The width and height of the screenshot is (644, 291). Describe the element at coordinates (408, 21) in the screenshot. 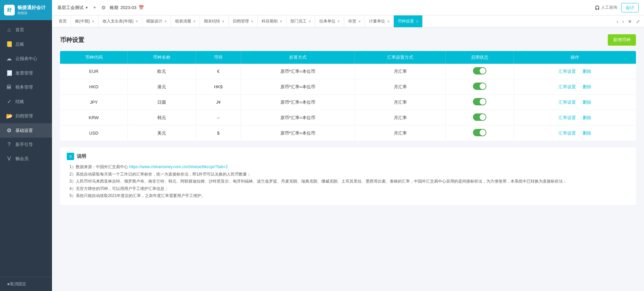

I see `tab-currency: 币种设置×` at that location.